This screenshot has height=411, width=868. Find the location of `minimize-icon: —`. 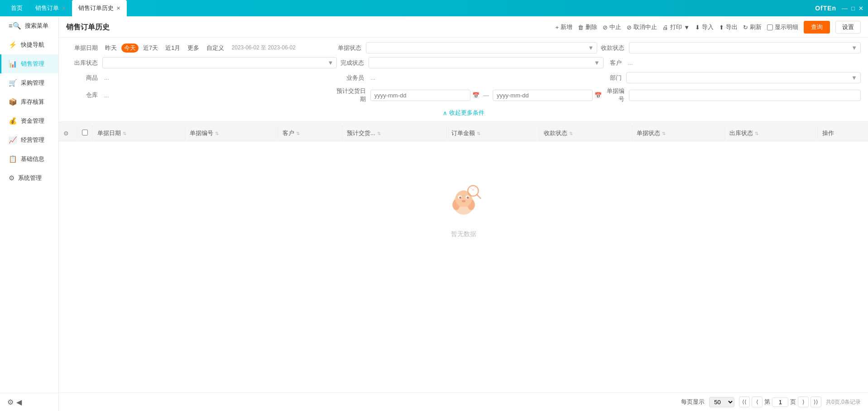

minimize-icon: — is located at coordinates (845, 8).